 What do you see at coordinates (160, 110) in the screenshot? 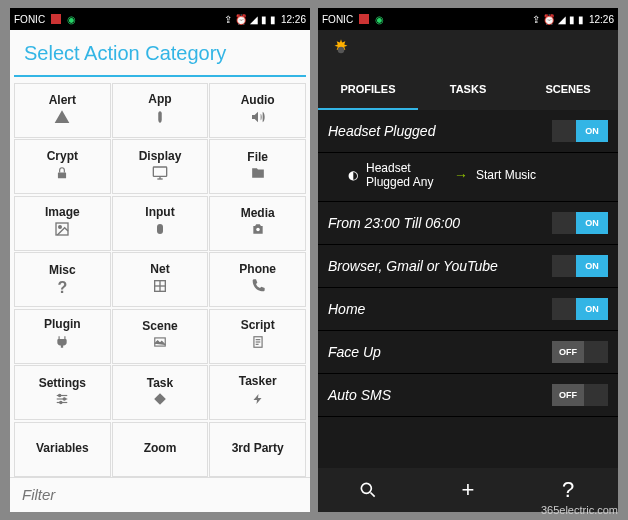
I see `category-app: App` at bounding box center [160, 110].